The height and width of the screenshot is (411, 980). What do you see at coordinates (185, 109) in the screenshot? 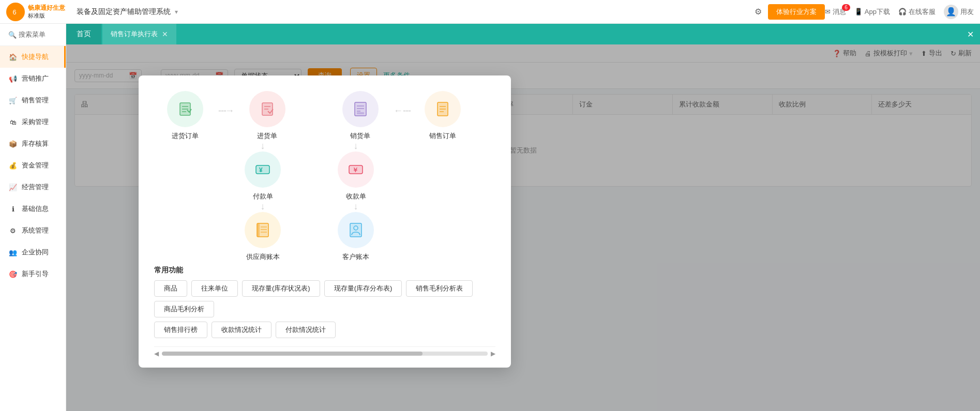
I see `purchase-order-icon` at bounding box center [185, 109].